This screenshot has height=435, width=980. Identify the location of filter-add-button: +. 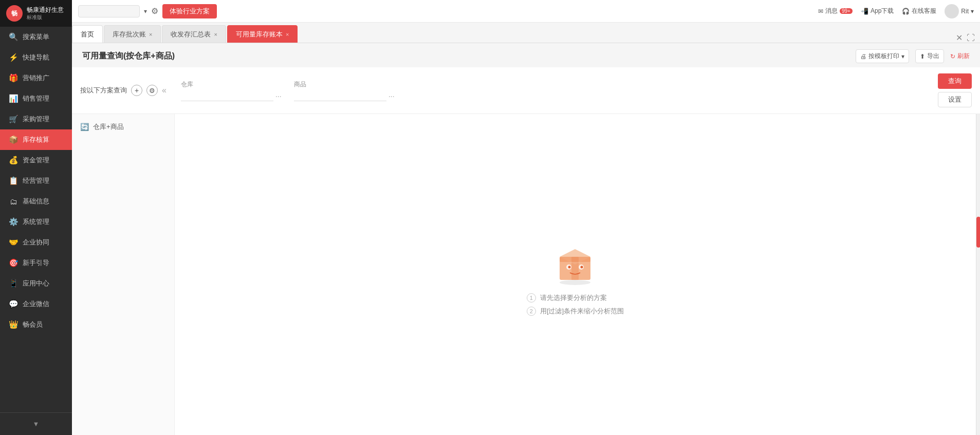
(137, 90).